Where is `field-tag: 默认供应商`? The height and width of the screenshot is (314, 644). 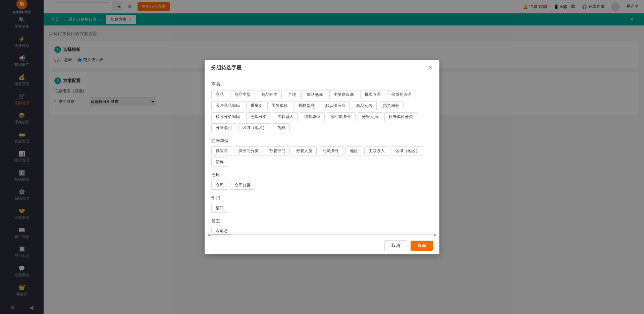 field-tag: 默认供应商 is located at coordinates (335, 106).